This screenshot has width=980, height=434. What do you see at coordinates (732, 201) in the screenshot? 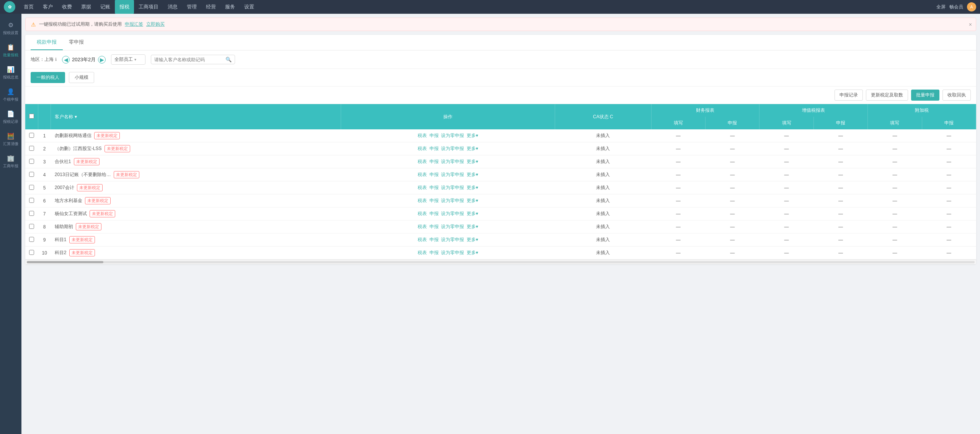
I see `row-fin-report: —` at bounding box center [732, 201].